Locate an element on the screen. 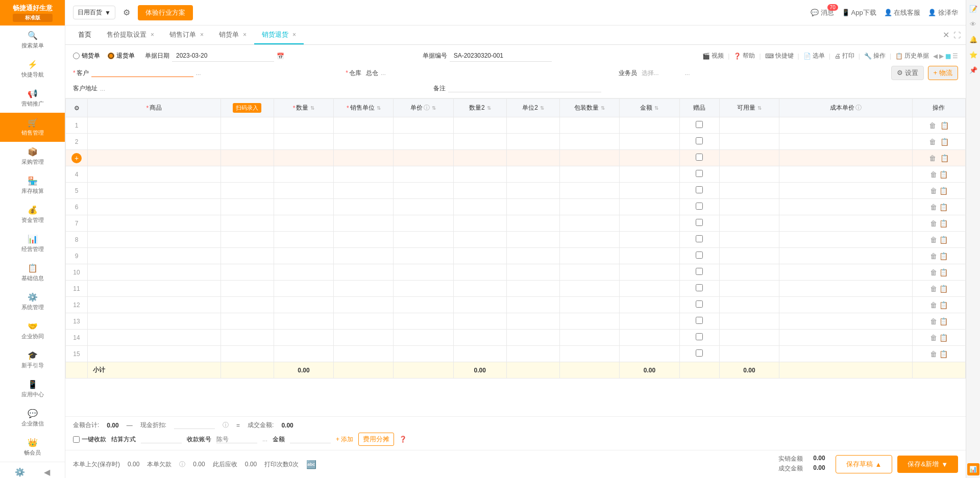  sidebar-item-purchase: 📦 采购管理 is located at coordinates (33, 156).